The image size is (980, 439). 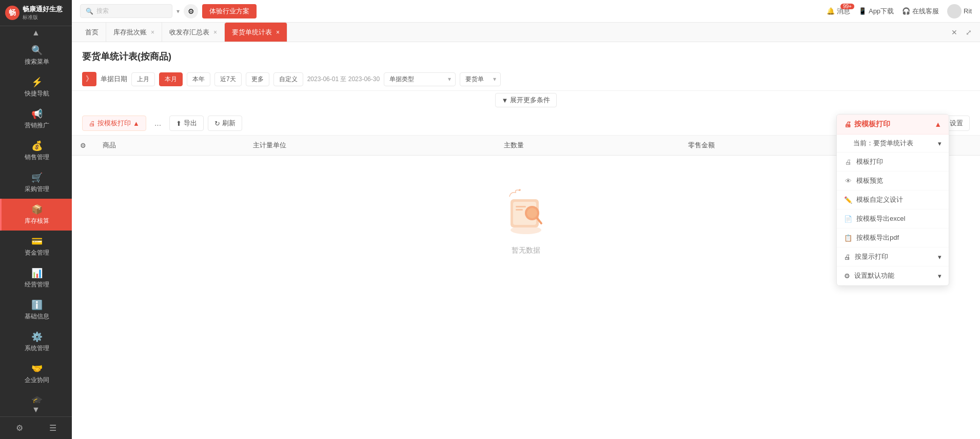 What do you see at coordinates (130, 32) in the screenshot?
I see `tab-inventory-batch-label: 库存批次账` at bounding box center [130, 32].